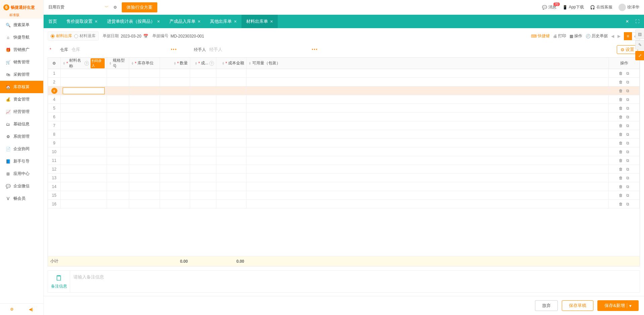 The image size is (644, 315). I want to click on radio-material-out: 材料出库, so click(61, 36).